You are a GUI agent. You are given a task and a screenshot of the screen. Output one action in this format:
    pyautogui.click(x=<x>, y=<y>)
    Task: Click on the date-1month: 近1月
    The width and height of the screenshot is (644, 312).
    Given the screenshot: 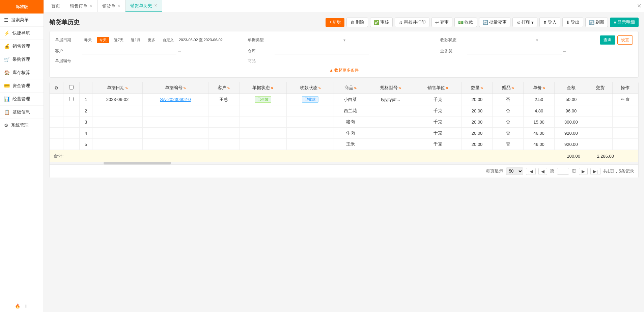 What is the action you would take?
    pyautogui.click(x=136, y=40)
    